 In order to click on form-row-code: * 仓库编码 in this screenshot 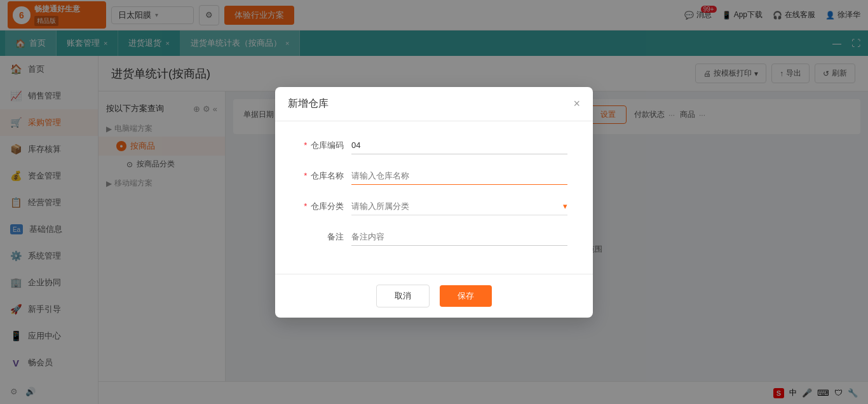, I will do `click(434, 145)`.